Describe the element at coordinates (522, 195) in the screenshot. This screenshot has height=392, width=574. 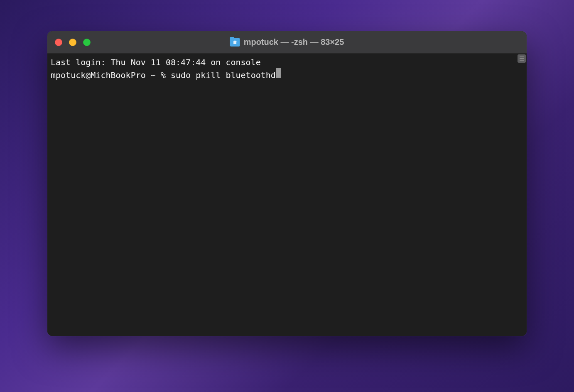
I see `scrollbar-track` at that location.